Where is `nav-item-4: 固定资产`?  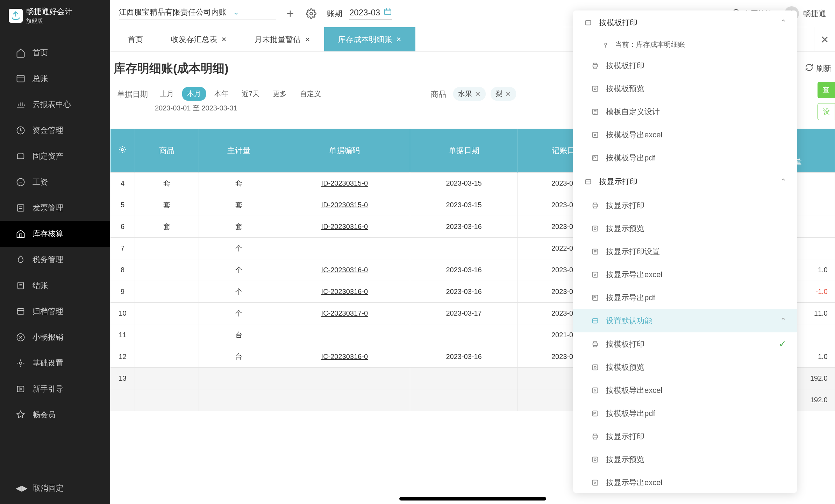 nav-item-4: 固定资产 is located at coordinates (55, 156).